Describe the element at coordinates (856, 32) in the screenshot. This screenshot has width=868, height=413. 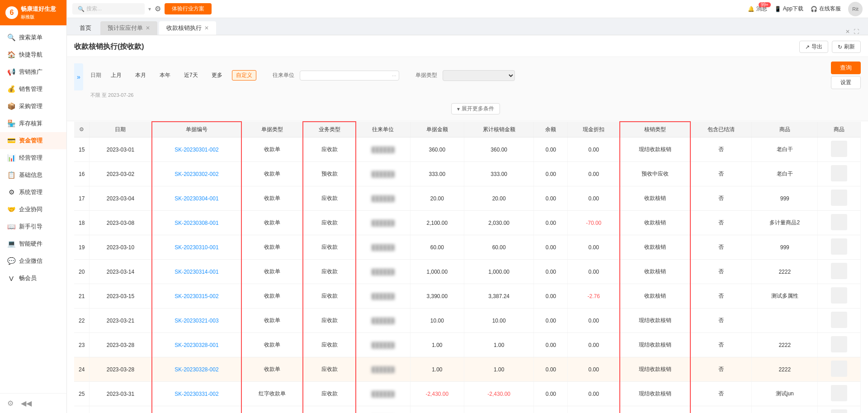
I see `window-maximize-icon: ⛶` at that location.